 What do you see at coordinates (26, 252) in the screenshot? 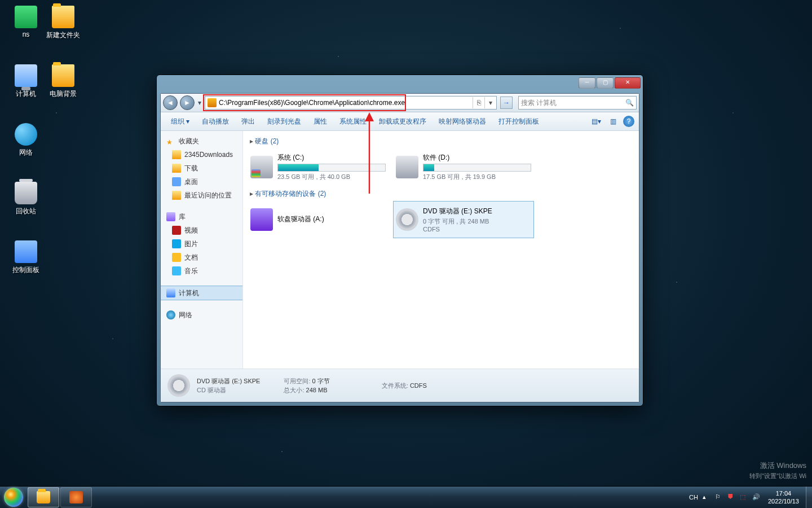
I see `control-panel-icon` at bounding box center [26, 252].